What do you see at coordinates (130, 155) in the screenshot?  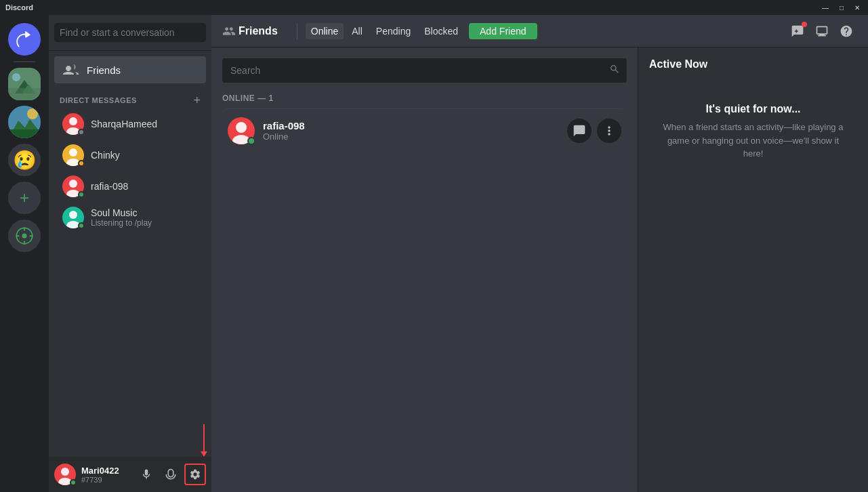 I see `dm-item-chinky: Chinky` at bounding box center [130, 155].